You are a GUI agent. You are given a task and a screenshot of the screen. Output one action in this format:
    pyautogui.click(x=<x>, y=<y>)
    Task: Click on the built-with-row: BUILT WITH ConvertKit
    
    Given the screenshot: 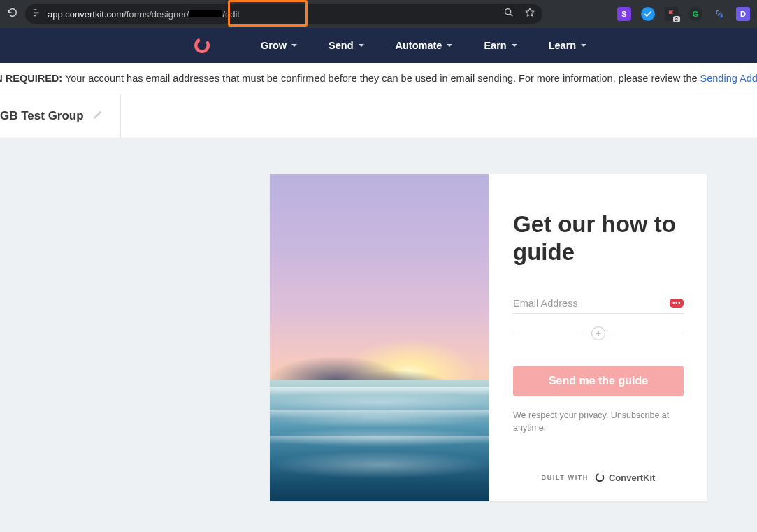 What is the action you would take?
    pyautogui.click(x=598, y=473)
    